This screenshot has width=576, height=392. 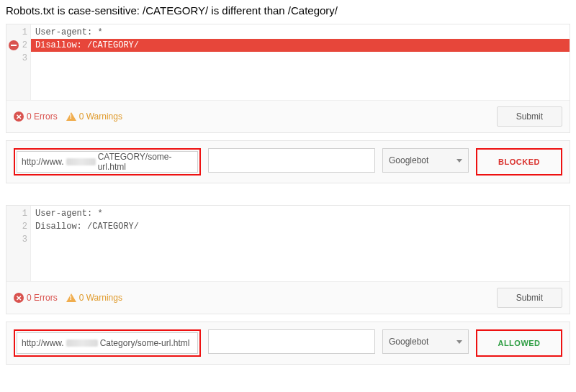 What do you see at coordinates (107, 343) in the screenshot?
I see `url-input-highlight: http://www. Category/some-url.html` at bounding box center [107, 343].